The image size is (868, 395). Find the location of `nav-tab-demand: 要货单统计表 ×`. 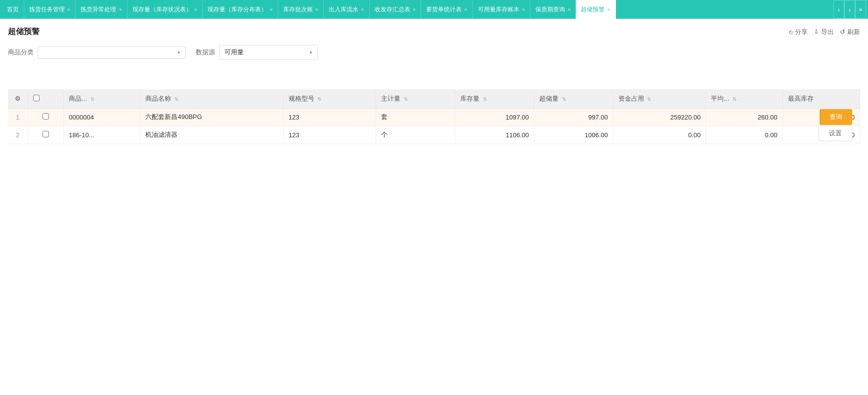

nav-tab-demand: 要货单统计表 × is located at coordinates (447, 9).